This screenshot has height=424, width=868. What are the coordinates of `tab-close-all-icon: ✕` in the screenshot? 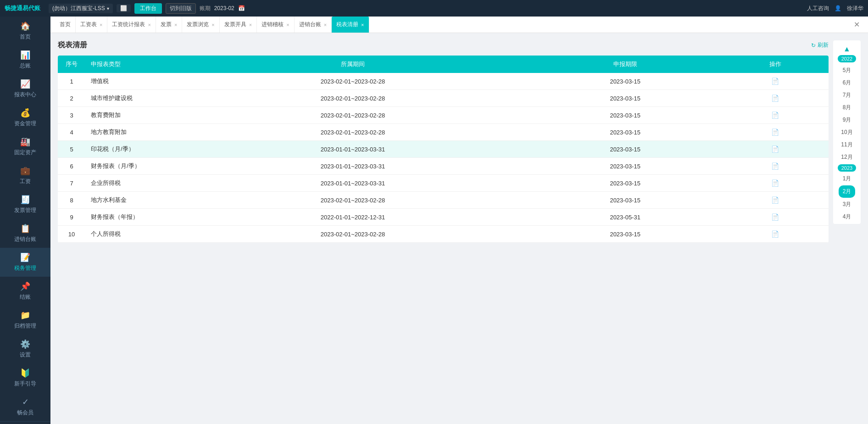 It's located at (857, 25).